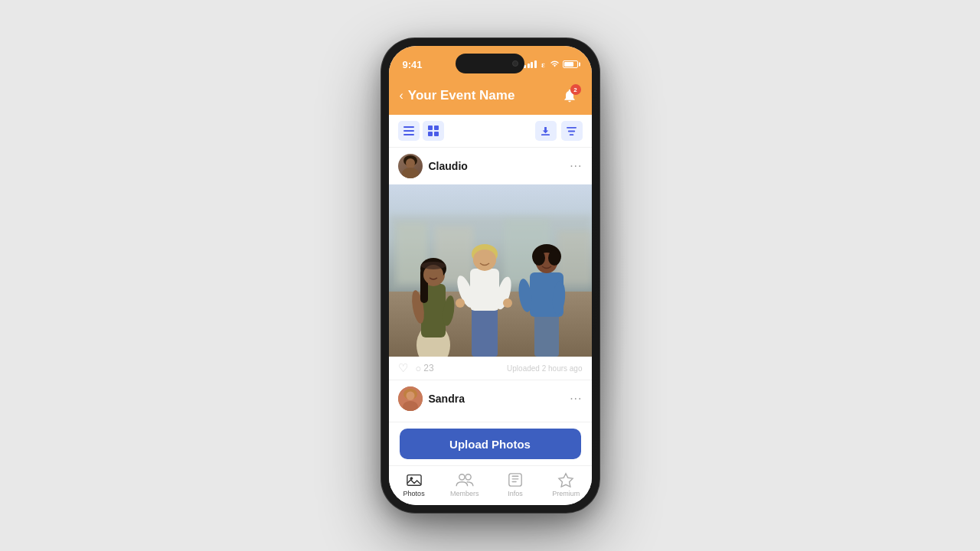 Image resolution: width=980 pixels, height=551 pixels. I want to click on post-user-claudio: Claudio, so click(433, 166).